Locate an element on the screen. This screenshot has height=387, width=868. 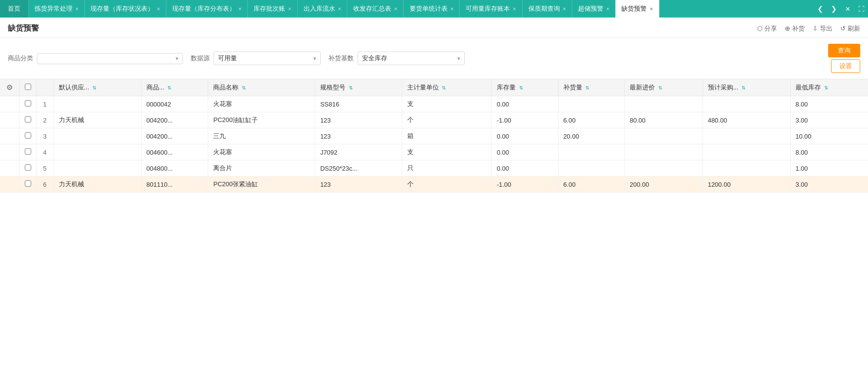
row-min-stock: 8.00 is located at coordinates (829, 104).